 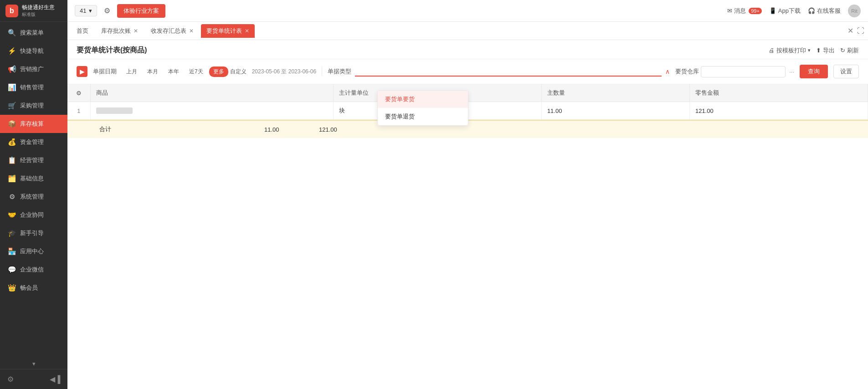 I want to click on footer-amount: 121.00, so click(x=346, y=129).